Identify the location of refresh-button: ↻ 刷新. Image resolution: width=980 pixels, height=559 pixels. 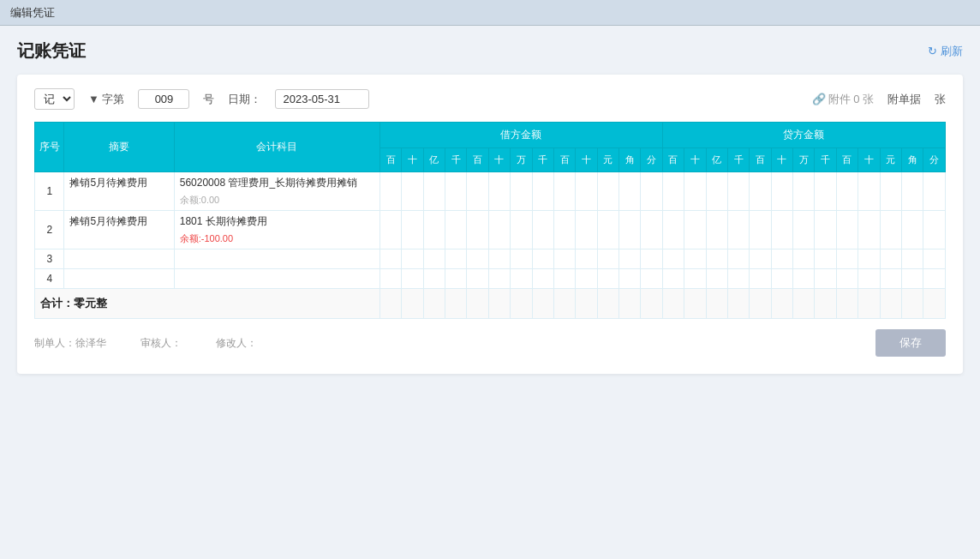
(946, 51).